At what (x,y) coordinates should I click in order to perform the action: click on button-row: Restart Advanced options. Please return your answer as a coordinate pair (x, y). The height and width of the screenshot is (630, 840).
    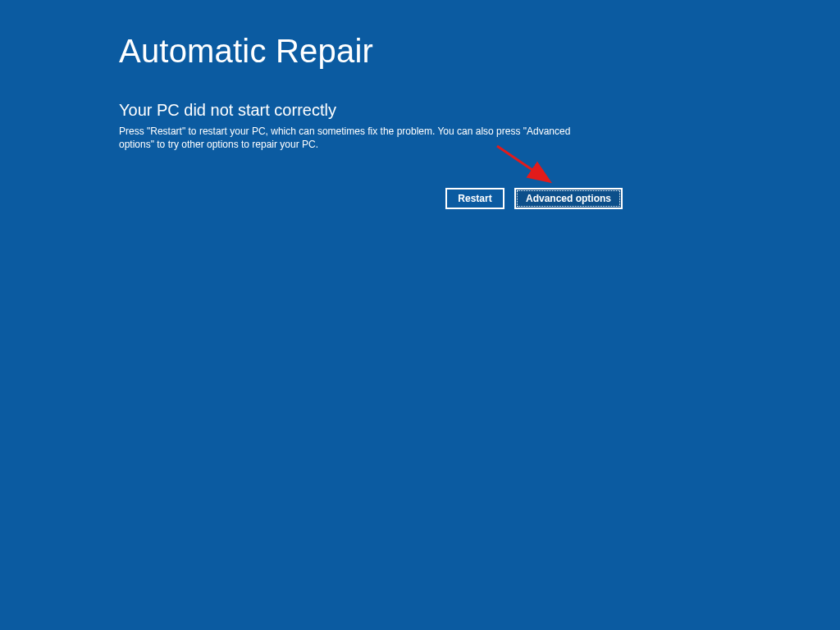
    Looking at the image, I should click on (371, 199).